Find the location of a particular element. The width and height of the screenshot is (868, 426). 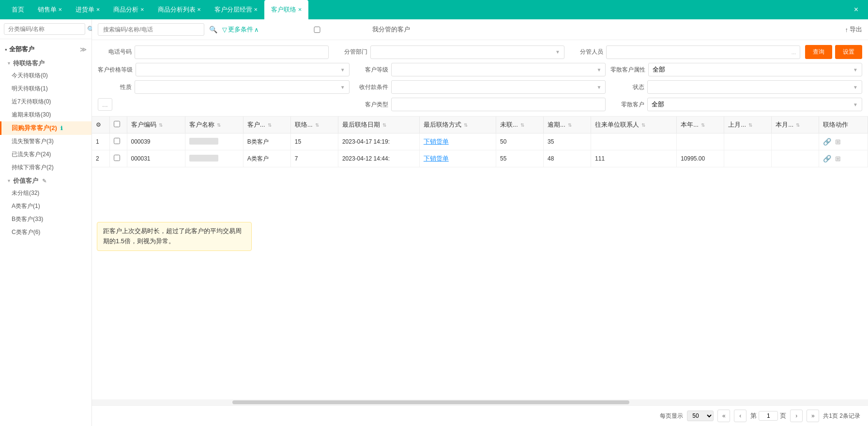

phone-select is located at coordinates (231, 52).